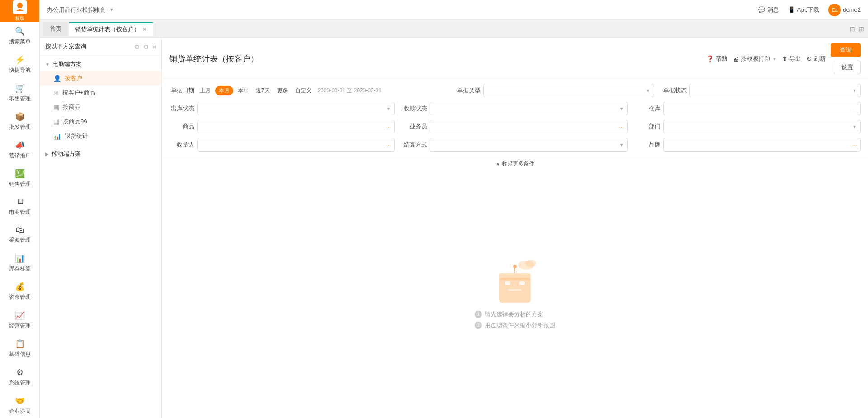 This screenshot has width=868, height=418. What do you see at coordinates (296, 127) in the screenshot?
I see `goods-input: ···` at bounding box center [296, 127].